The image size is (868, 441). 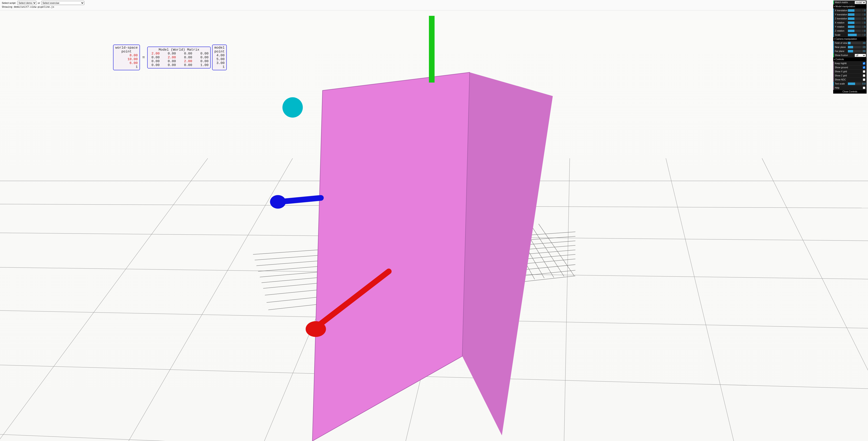 I want to click on matrix-overlay: world-spacepoint 8.00 10.00 6.00 1 = Mod…, so click(x=170, y=57).